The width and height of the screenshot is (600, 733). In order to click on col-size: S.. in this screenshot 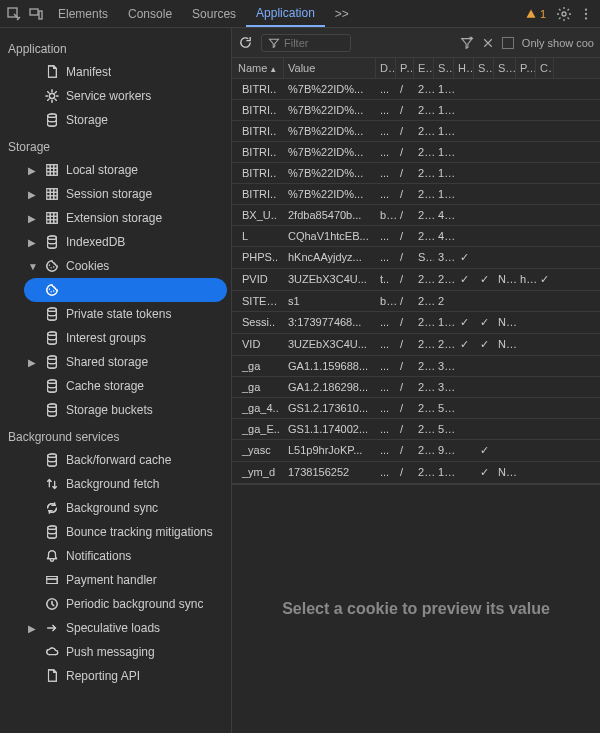, I will do `click(444, 68)`.